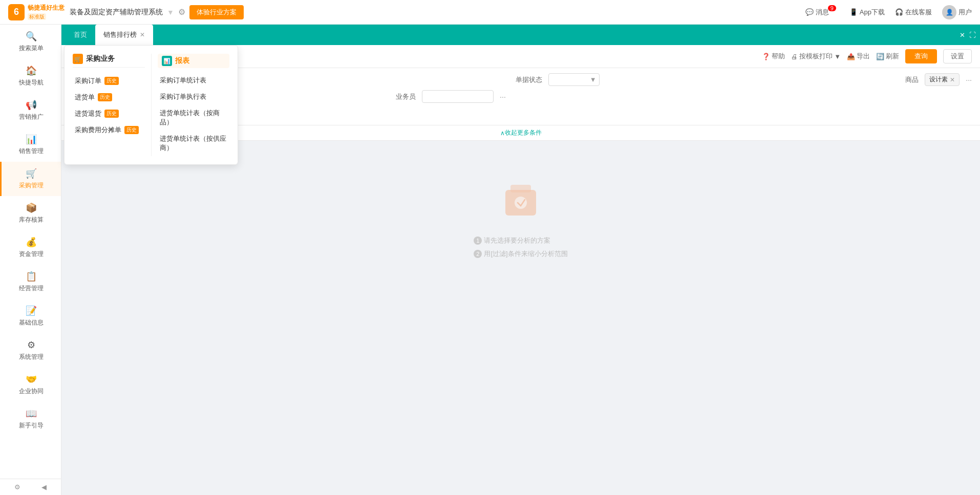  Describe the element at coordinates (112, 81) in the screenshot. I see `history-badge-0: 历史` at that location.